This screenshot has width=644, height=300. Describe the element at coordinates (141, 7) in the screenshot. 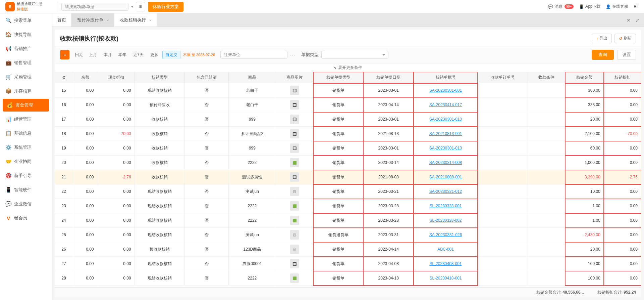

I see `settings-icon: ⚙` at that location.